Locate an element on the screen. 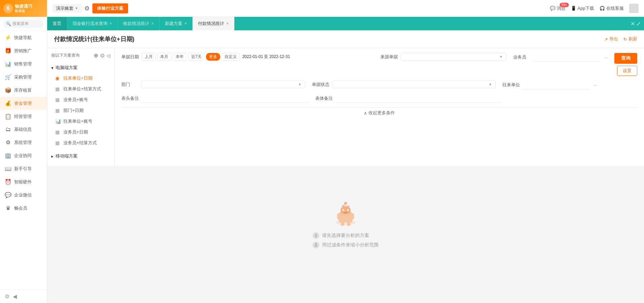  topbar-settings-icon: ⚙ is located at coordinates (87, 8).